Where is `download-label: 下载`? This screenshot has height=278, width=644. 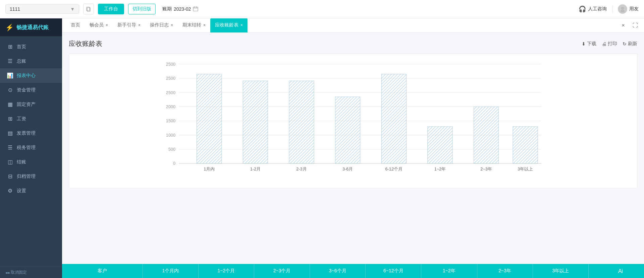
download-label: 下载 is located at coordinates (592, 44).